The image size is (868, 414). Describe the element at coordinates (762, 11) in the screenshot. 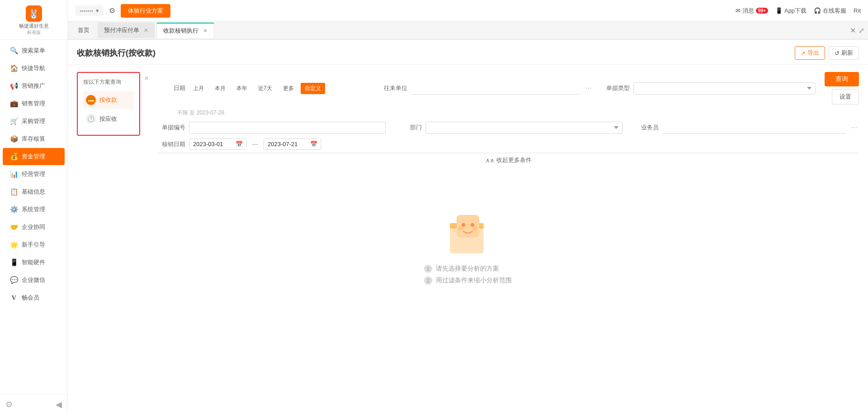

I see `message-badge: 99+` at that location.